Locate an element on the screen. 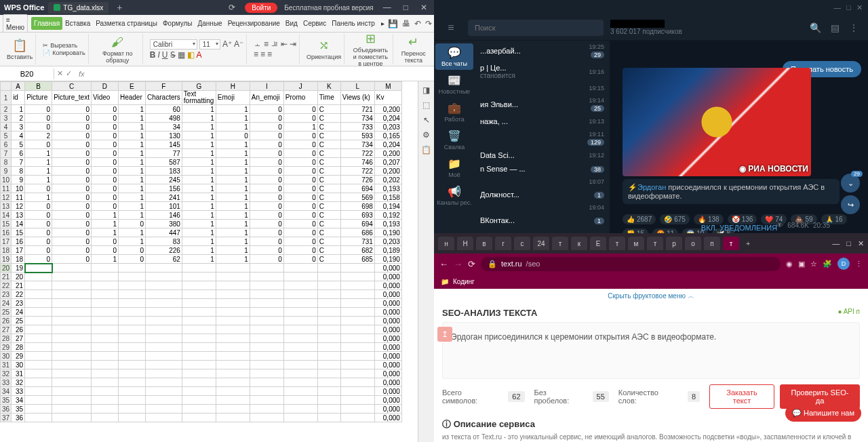 The height and width of the screenshot is (442, 868). cell: 0,193 is located at coordinates (388, 188).